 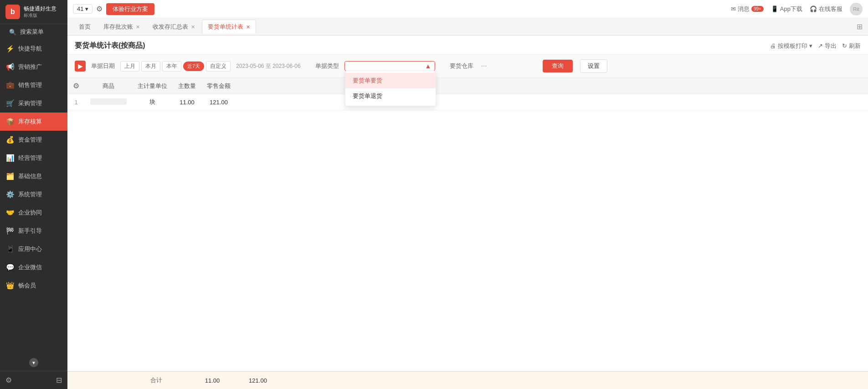 I want to click on table-footer: 合计 11.00 121.00, so click(x=467, y=380).